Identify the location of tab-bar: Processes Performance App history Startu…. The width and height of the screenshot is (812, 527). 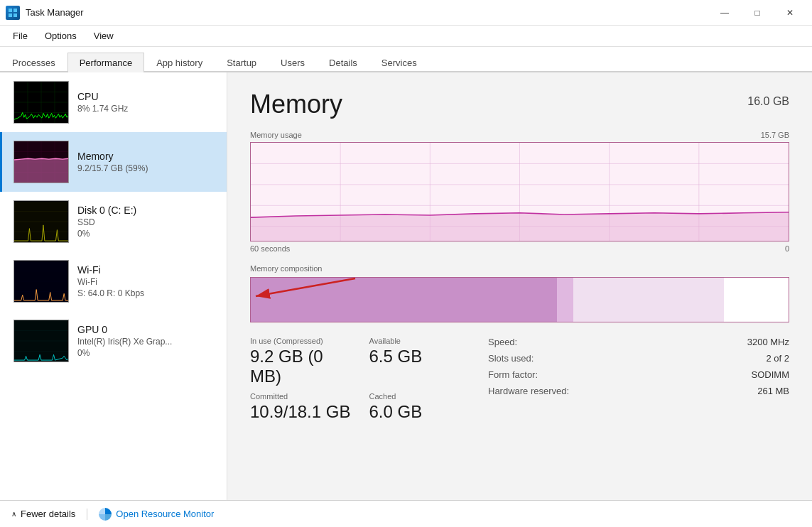
(406, 60).